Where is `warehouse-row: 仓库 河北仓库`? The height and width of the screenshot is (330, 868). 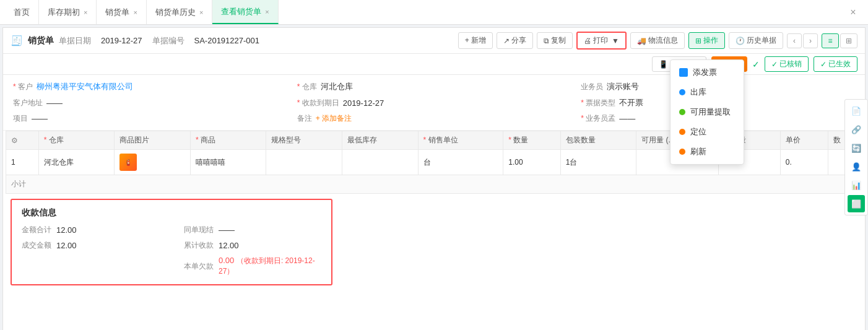 warehouse-row: 仓库 河北仓库 is located at coordinates (435, 87).